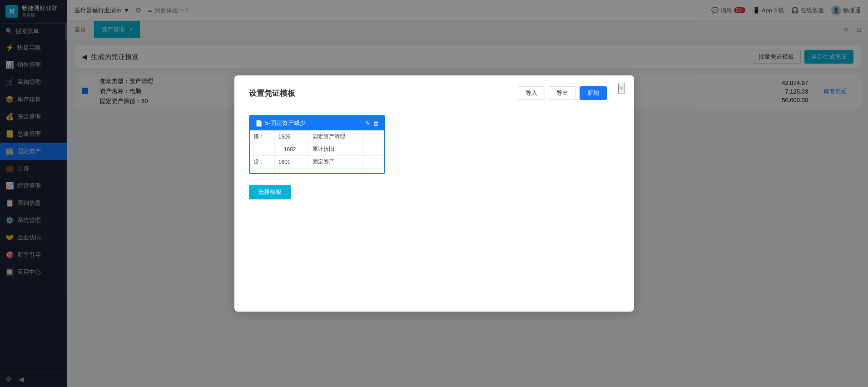  Describe the element at coordinates (292, 162) in the screenshot. I see `template-row-code-2: 1601` at that location.